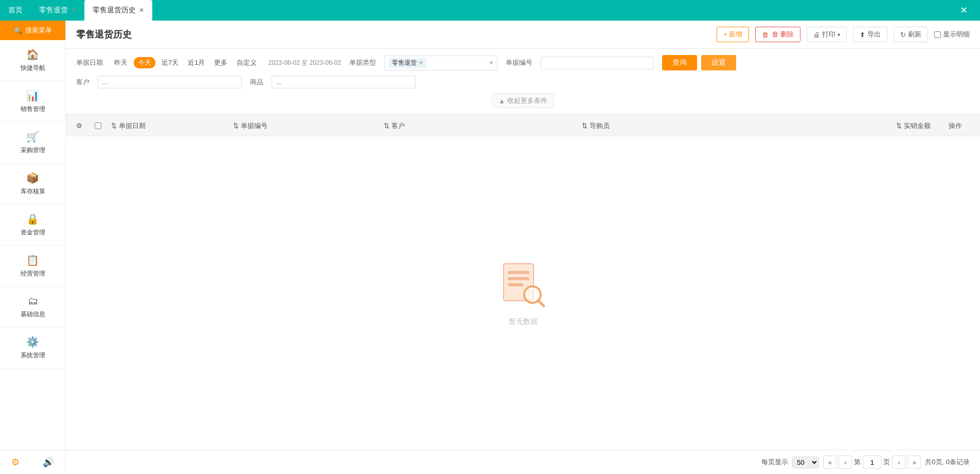 This screenshot has width=980, height=474. What do you see at coordinates (699, 63) in the screenshot?
I see `action-buttons: 查询 设置` at bounding box center [699, 63].